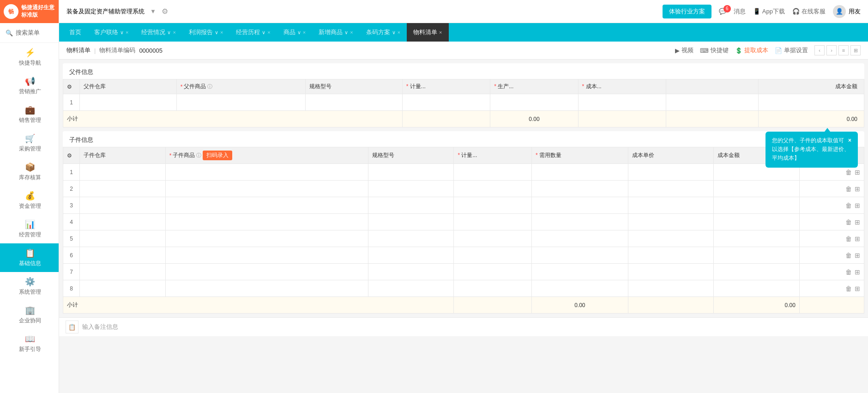  Describe the element at coordinates (687, 12) in the screenshot. I see `trial-button: 体验行业方案` at that location.